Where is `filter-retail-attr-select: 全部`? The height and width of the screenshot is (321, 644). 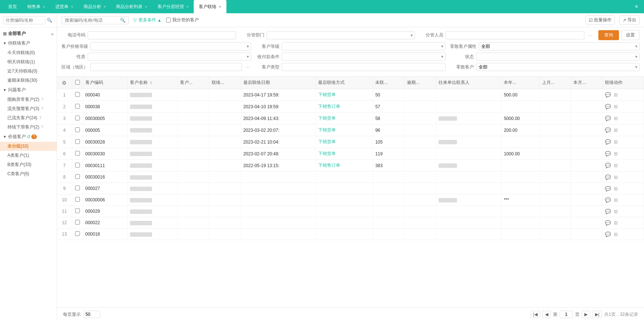
filter-retail-attr-select: 全部 is located at coordinates (559, 46).